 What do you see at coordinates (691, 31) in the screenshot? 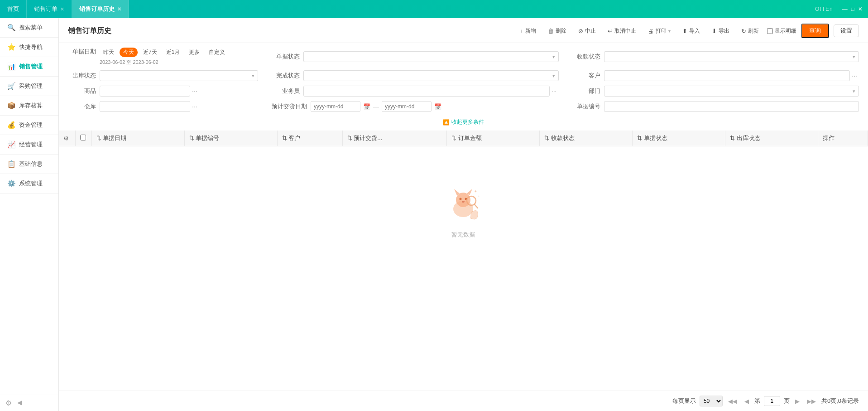
I see `import-button: ⬆ 导入` at bounding box center [691, 31].